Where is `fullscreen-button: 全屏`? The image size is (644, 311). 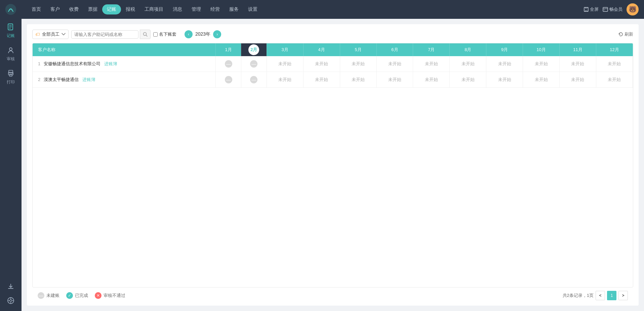
fullscreen-button: 全屏 is located at coordinates (591, 9).